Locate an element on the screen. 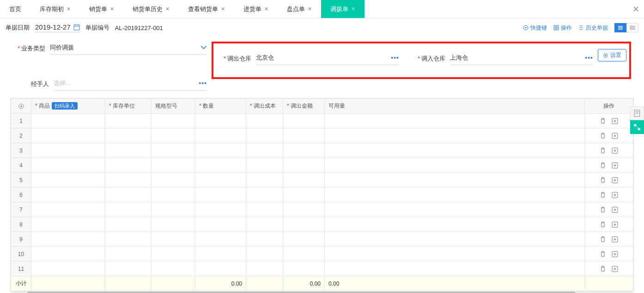 The height and width of the screenshot is (293, 644). tab-home: 首页 is located at coordinates (15, 9).